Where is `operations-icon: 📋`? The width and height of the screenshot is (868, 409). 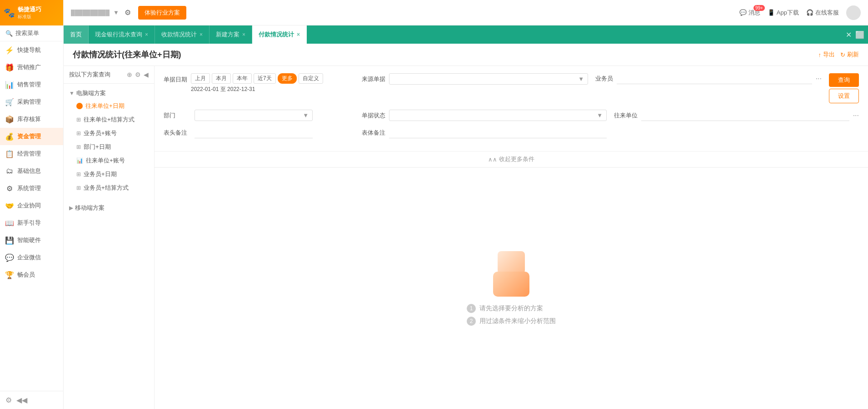 operations-icon: 📋 is located at coordinates (10, 154).